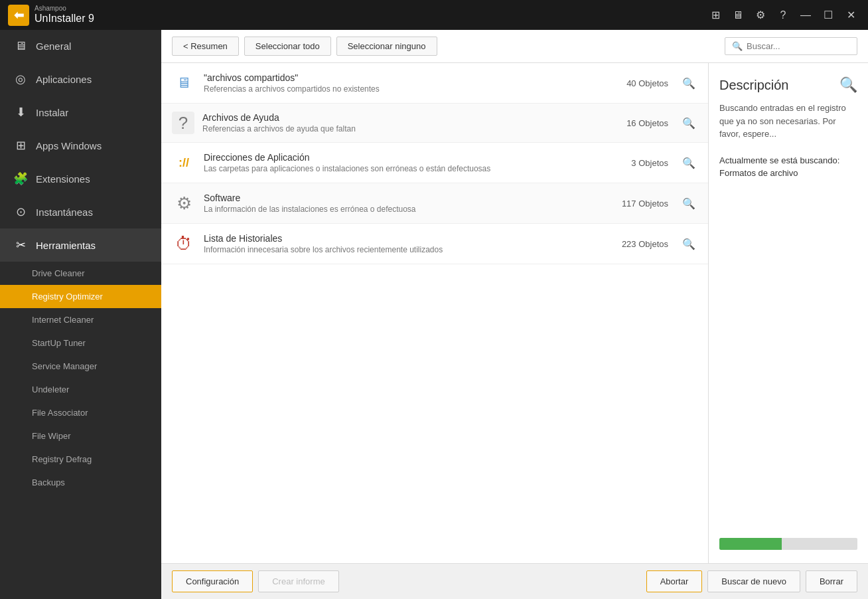 The width and height of the screenshot is (868, 599). Describe the element at coordinates (648, 124) in the screenshot. I see `item-count: 16 Objetos` at that location.